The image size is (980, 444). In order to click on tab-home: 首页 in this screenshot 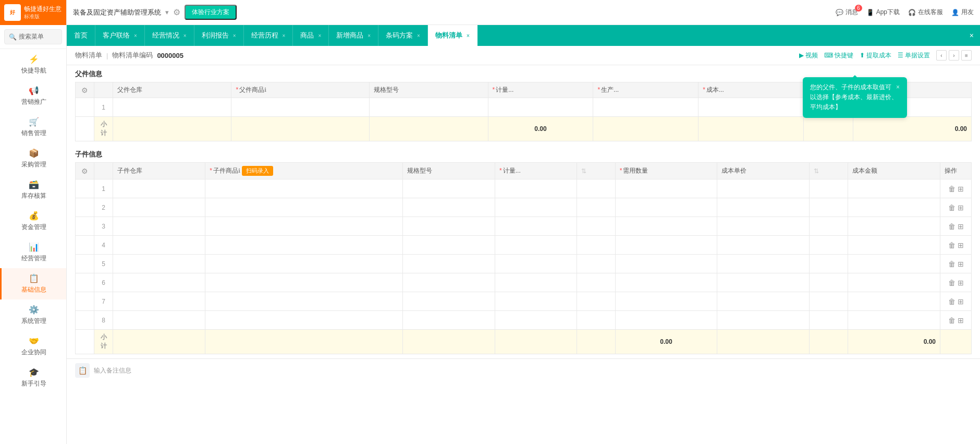, I will do `click(81, 35)`.